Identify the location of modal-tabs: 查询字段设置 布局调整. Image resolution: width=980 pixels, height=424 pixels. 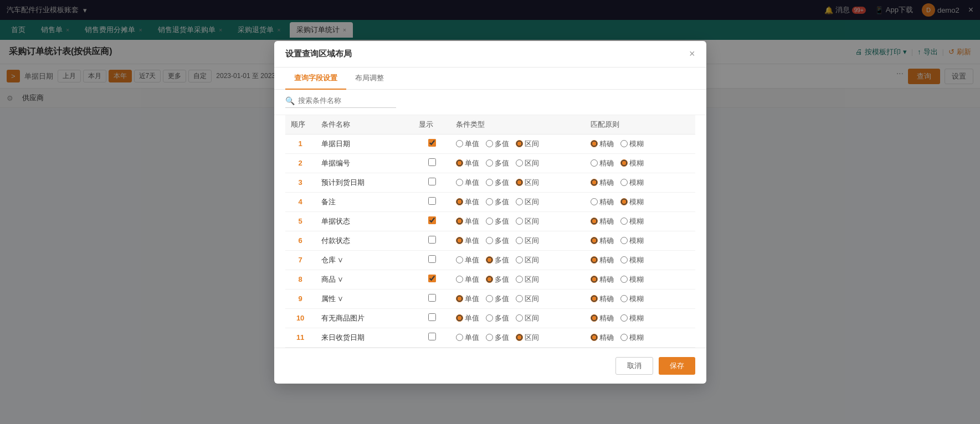
(490, 79).